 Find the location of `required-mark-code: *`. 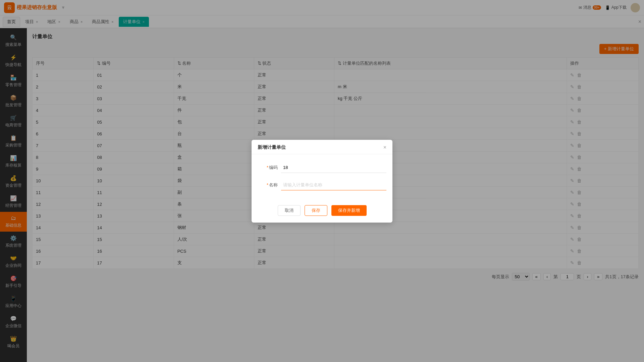

required-mark-code: * is located at coordinates (268, 168).